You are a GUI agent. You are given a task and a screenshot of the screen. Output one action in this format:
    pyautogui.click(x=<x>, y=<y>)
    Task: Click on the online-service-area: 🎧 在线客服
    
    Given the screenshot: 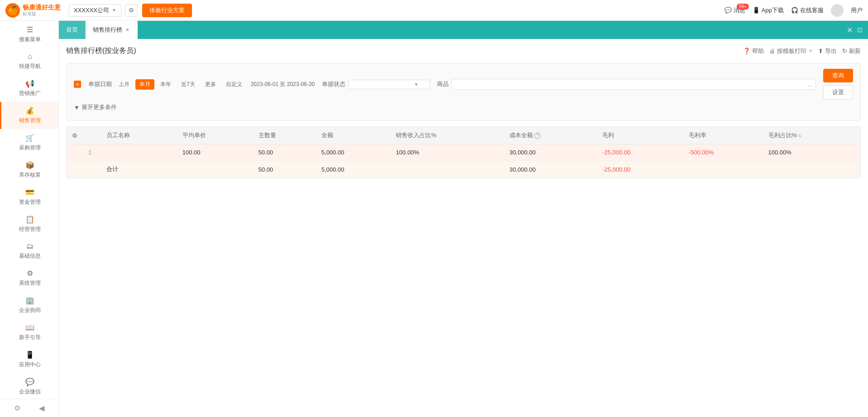 What is the action you would take?
    pyautogui.click(x=807, y=10)
    